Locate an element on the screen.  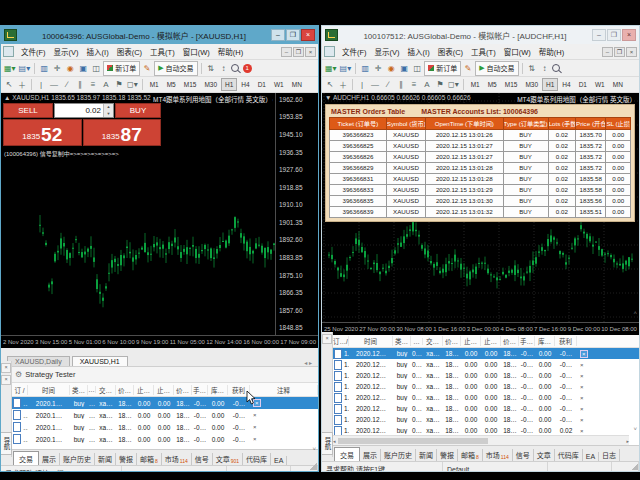
timeframe-m30: M30 is located at coordinates (532, 84).